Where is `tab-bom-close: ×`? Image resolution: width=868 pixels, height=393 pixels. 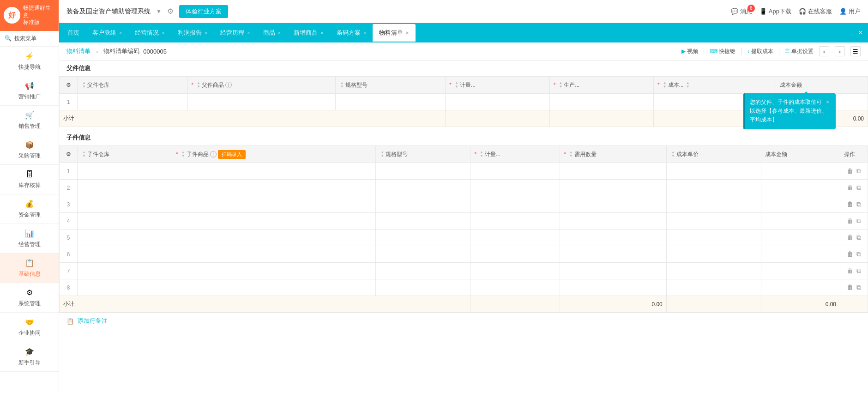
tab-bom-close: × is located at coordinates (407, 33).